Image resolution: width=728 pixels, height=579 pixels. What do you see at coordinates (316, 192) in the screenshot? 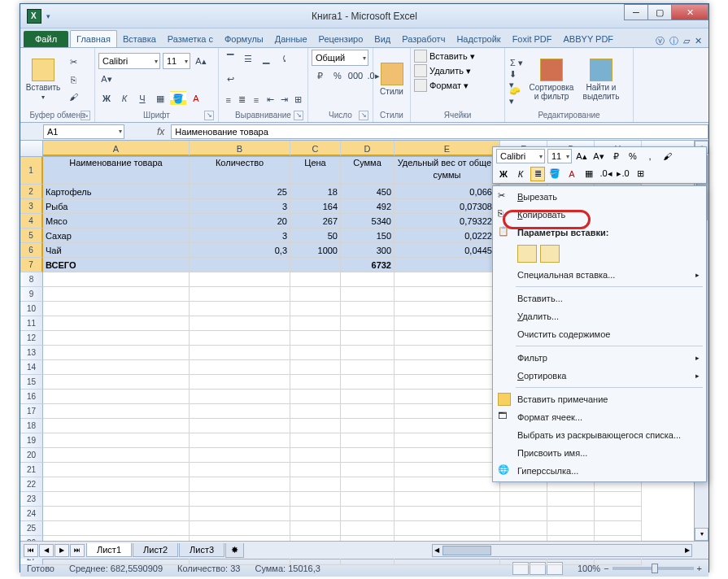
I see `cell: 18` at bounding box center [316, 192].